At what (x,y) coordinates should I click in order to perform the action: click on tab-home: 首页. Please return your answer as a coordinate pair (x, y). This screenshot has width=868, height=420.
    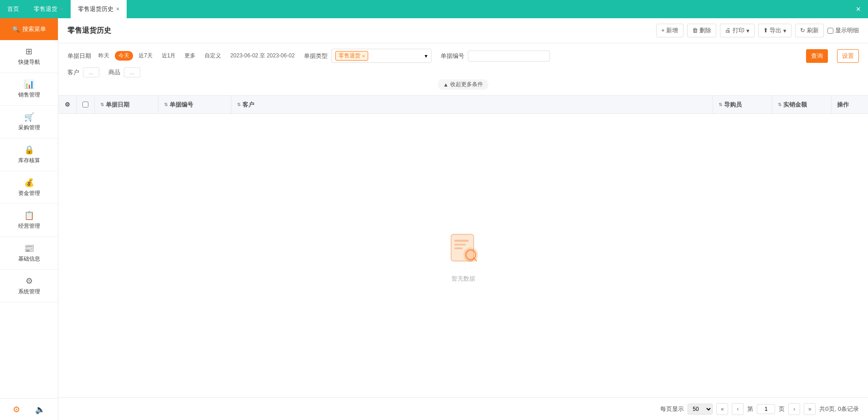
    Looking at the image, I should click on (13, 9).